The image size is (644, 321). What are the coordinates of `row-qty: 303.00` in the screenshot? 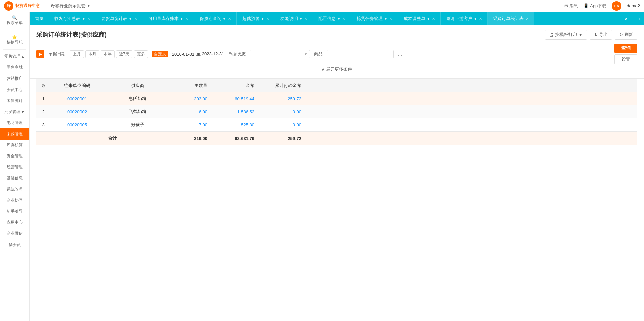 It's located at (191, 99).